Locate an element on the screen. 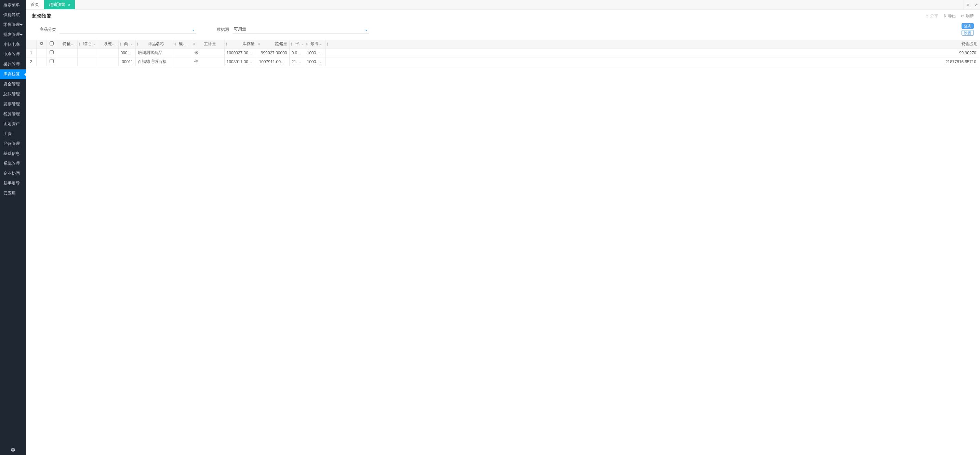  col-spec-header: 规格型号 is located at coordinates (183, 44).